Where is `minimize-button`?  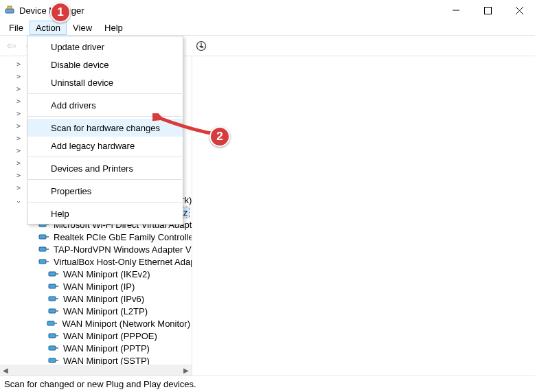 minimize-button is located at coordinates (456, 10).